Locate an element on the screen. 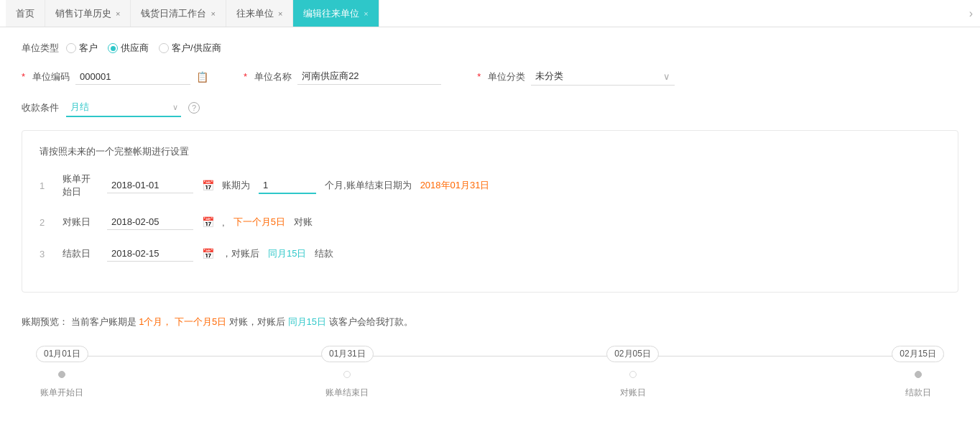 The width and height of the screenshot is (980, 437). category-field-group: * 单位分类 未分类 ∨ is located at coordinates (576, 76).